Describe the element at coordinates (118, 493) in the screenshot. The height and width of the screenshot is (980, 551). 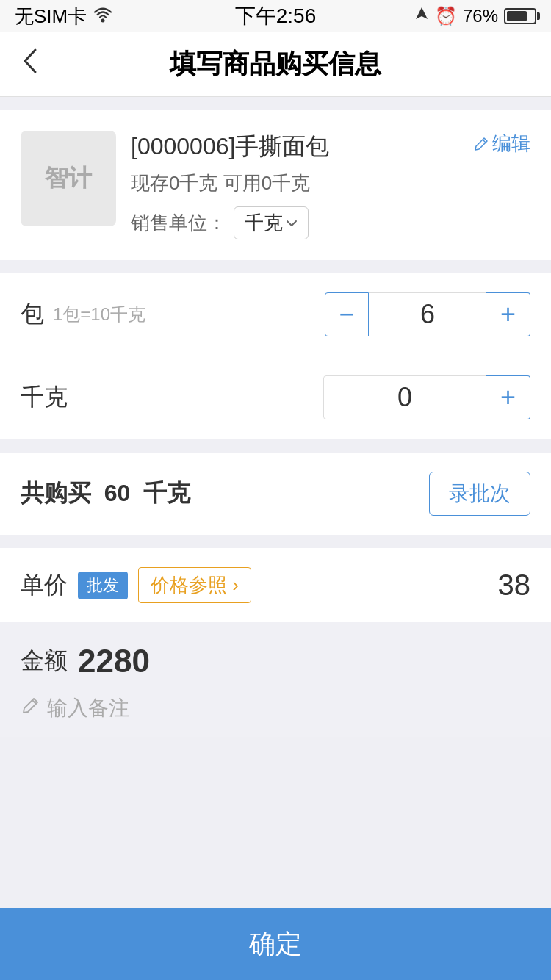
I see `summary-quantity: 60` at that location.